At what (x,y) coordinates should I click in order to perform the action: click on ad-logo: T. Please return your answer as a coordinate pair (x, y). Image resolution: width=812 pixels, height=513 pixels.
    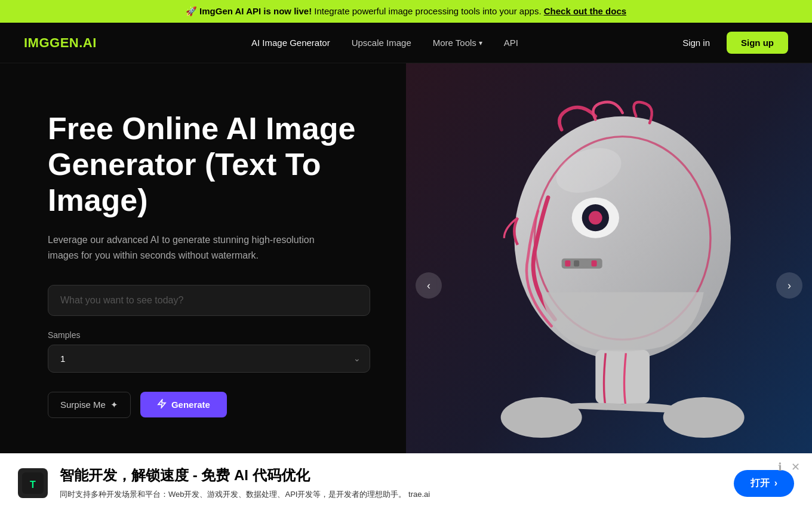
    Looking at the image, I should click on (33, 483).